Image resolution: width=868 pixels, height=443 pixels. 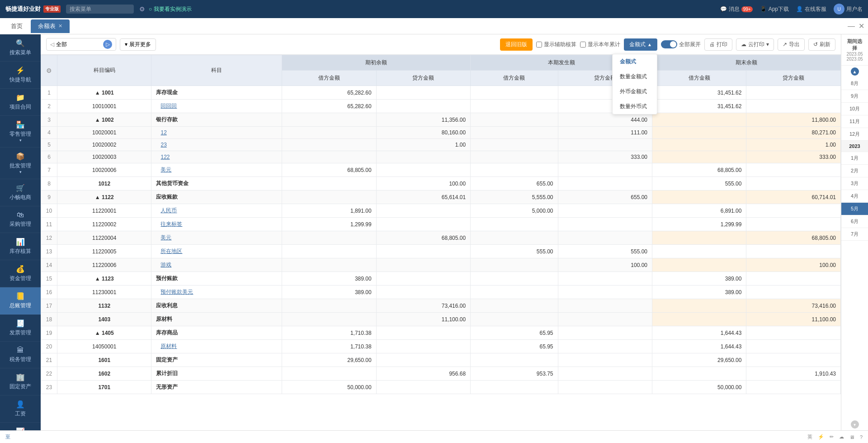 I want to click on online-service-btn: 👤 在线客服, so click(x=811, y=9).